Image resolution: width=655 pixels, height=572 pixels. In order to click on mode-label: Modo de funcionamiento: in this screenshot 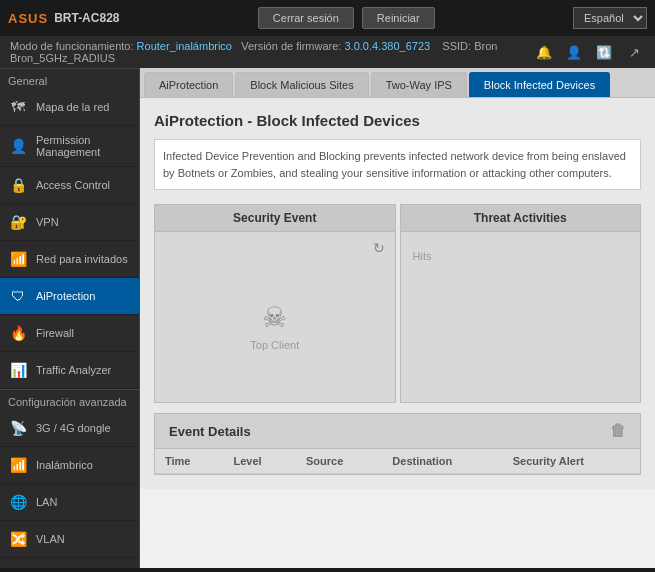, I will do `click(72, 46)`.